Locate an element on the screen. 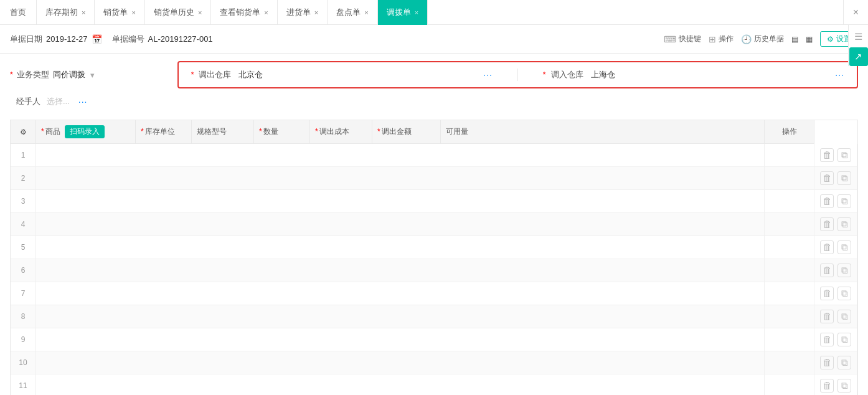  layout2-action: ▦ is located at coordinates (809, 39).